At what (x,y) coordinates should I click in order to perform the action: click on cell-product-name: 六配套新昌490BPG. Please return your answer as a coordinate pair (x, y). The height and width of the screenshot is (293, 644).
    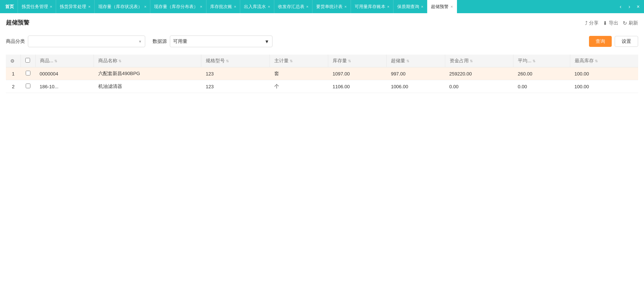
    Looking at the image, I should click on (147, 74).